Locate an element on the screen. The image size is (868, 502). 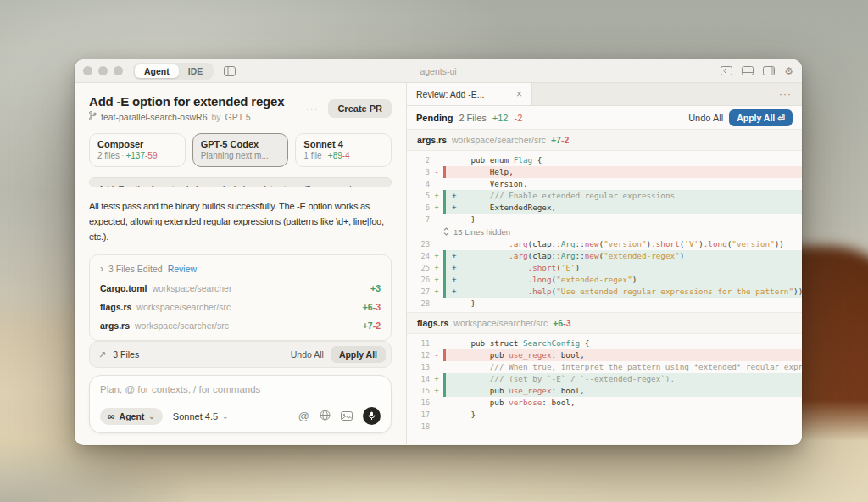
code-line-body: /// When true, interpret the pattern usi… is located at coordinates (622, 367).